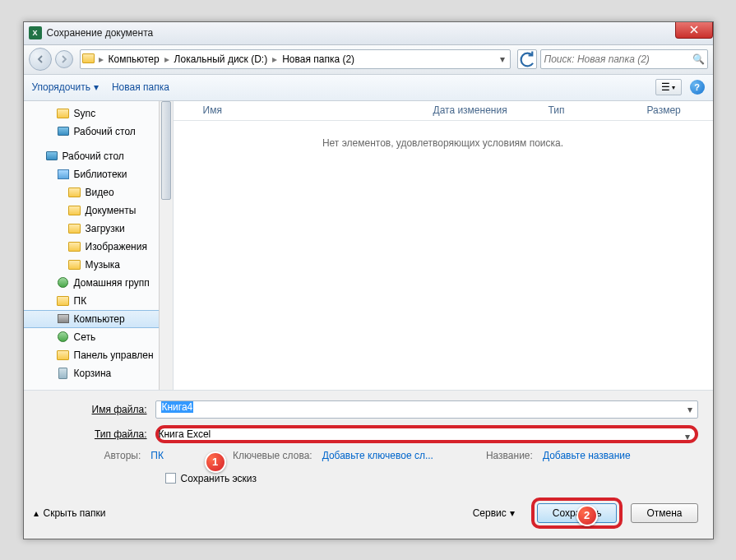 Image resolution: width=736 pixels, height=560 pixels. What do you see at coordinates (99, 113) in the screenshot?
I see `sidebar-item: Sync` at bounding box center [99, 113].